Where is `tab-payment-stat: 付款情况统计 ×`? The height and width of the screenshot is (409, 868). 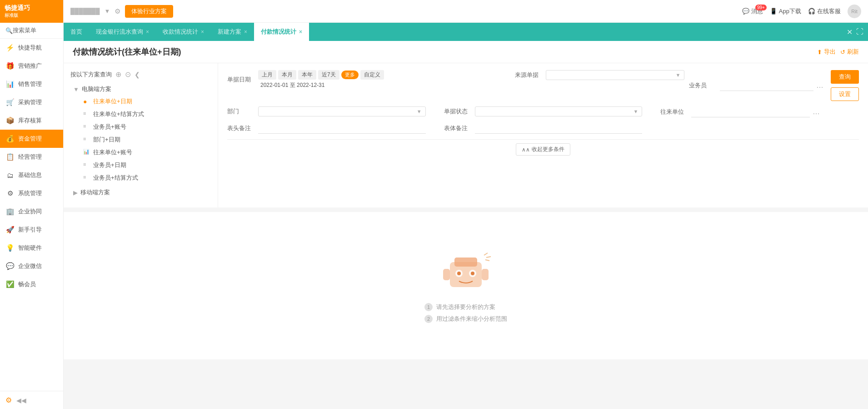
tab-payment-stat: 付款情况统计 × is located at coordinates (282, 32).